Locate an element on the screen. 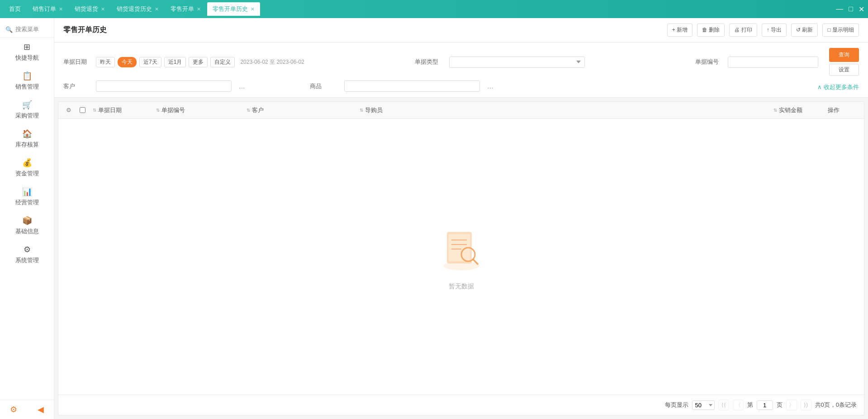 The image size is (868, 419). pagination: 每页显示 50 10 20 100 ⟨⟨ 〈 第 页 〉 ⟩⟩ 共0页，0条记录 is located at coordinates (461, 405).